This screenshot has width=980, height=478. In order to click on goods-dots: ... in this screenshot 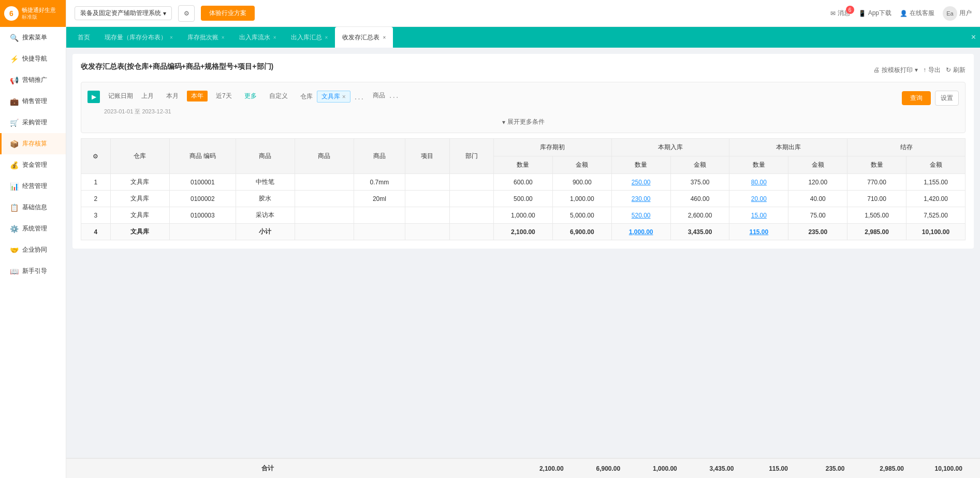, I will do `click(394, 95)`.